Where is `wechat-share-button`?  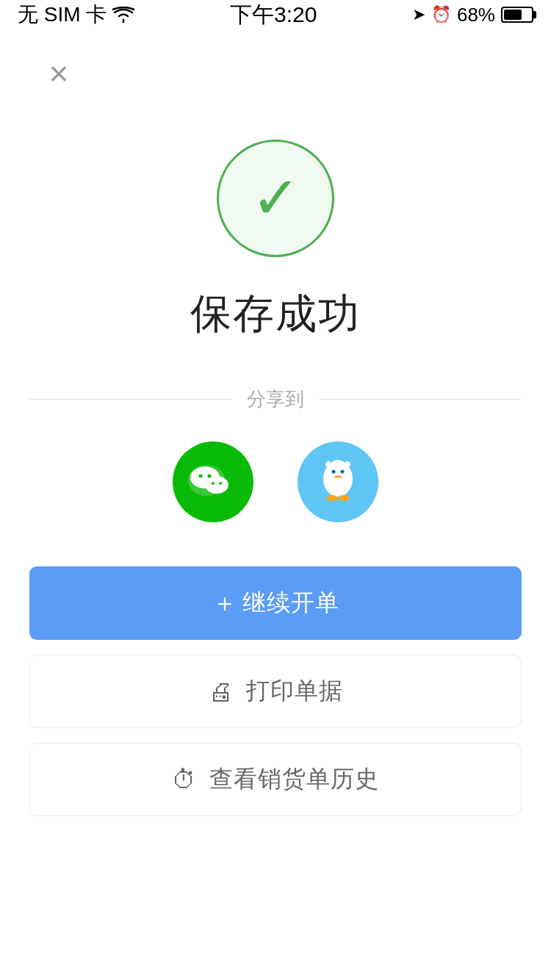
wechat-share-button is located at coordinates (213, 482).